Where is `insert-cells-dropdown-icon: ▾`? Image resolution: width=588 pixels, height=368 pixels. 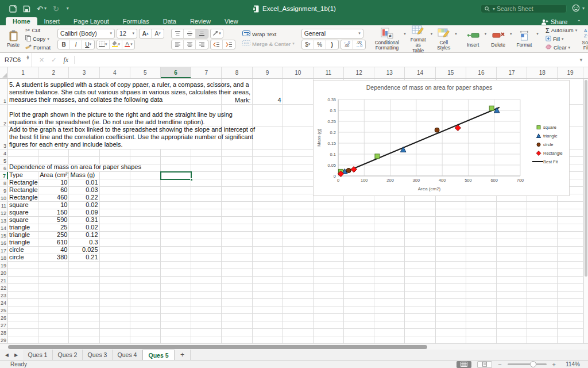
insert-cells-dropdown-icon: ▾ is located at coordinates (486, 34).